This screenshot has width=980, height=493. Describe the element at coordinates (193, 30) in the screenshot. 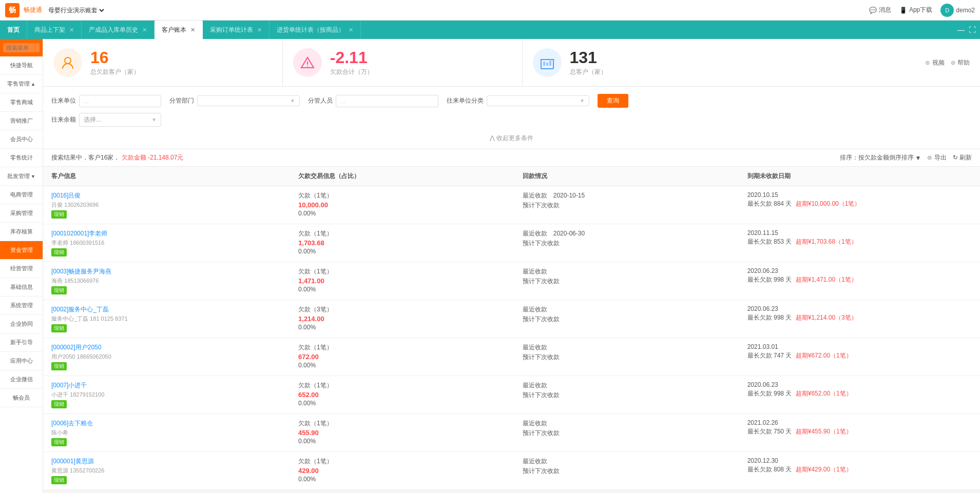

I see `tab-customer-account-close: ✕` at that location.